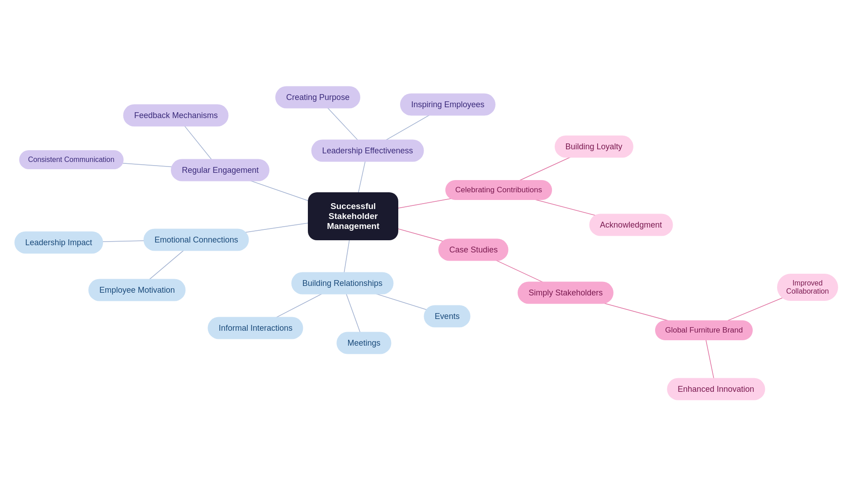 The width and height of the screenshot is (868, 490). Describe the element at coordinates (71, 160) in the screenshot. I see `node-consistent_communication: Consistent Communication` at that location.